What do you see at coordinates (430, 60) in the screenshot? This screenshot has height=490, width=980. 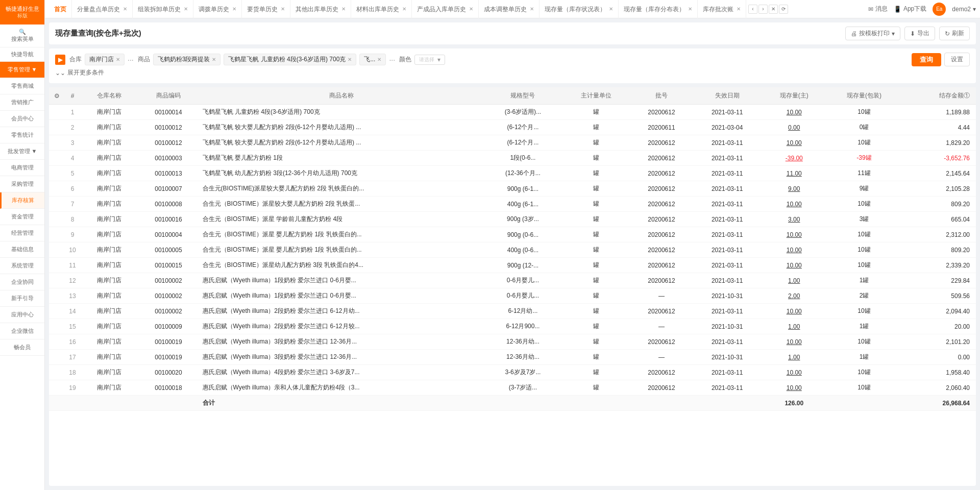 I see `color-select: 请选择 ▾` at bounding box center [430, 60].